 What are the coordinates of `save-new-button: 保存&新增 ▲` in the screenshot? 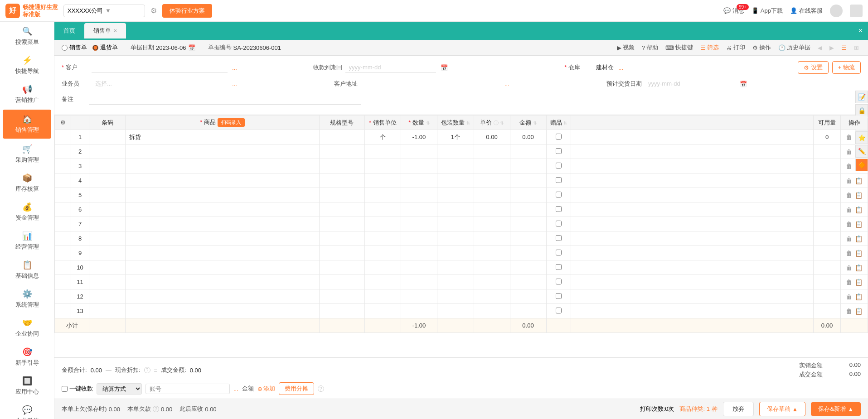 It's located at (836, 409).